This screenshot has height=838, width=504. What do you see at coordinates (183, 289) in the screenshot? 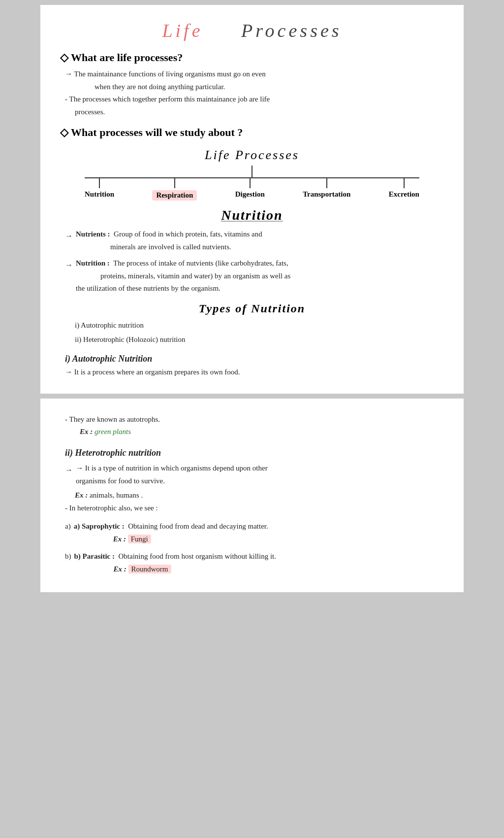
I see `nutrition-line3: the utilization of these nutrients by th…` at bounding box center [183, 289].